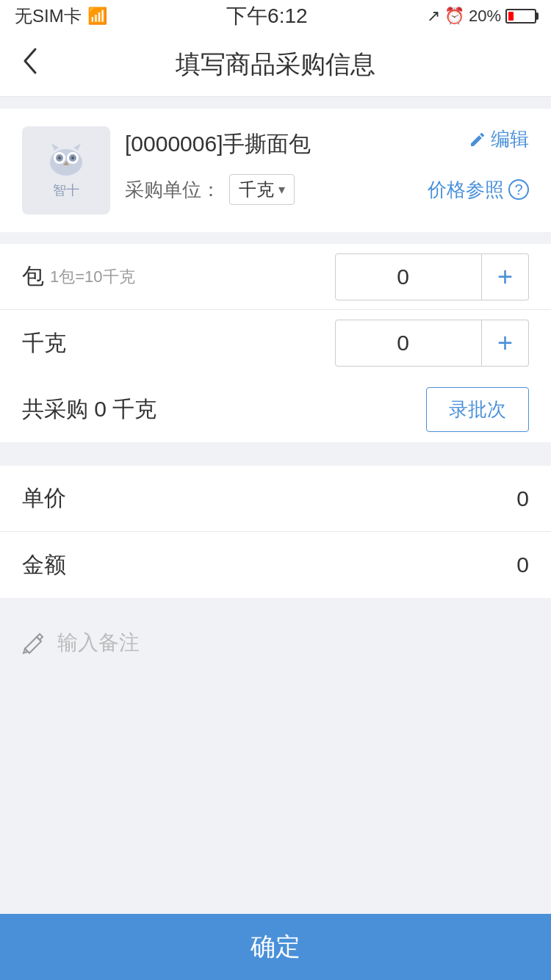  What do you see at coordinates (523, 565) in the screenshot?
I see `amount-value: 0` at bounding box center [523, 565].